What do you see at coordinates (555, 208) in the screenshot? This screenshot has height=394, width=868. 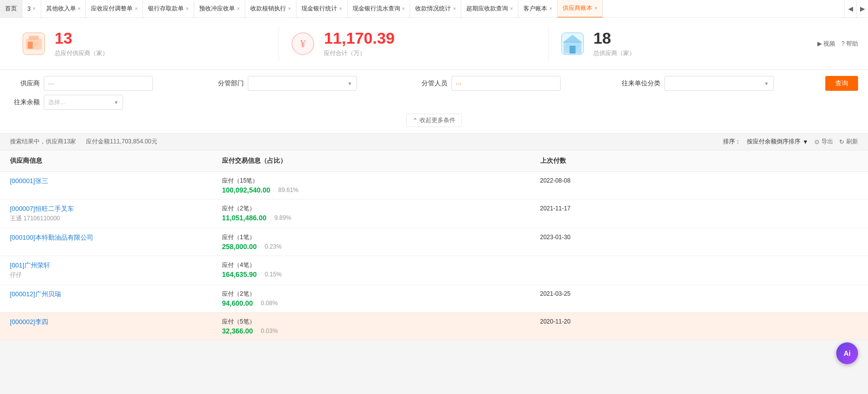 I see `last-pay-date-1: 2021-11-17` at bounding box center [555, 208].